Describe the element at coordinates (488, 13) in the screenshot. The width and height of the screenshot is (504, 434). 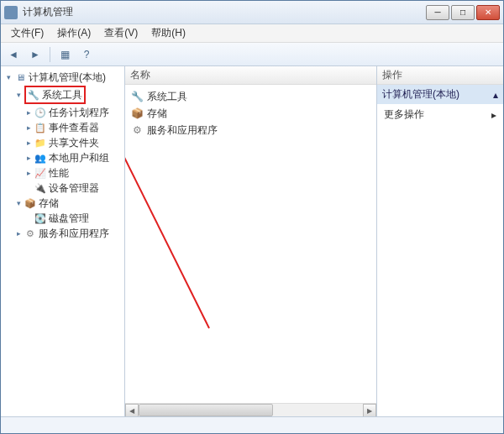
I see `close-button: ✕` at that location.